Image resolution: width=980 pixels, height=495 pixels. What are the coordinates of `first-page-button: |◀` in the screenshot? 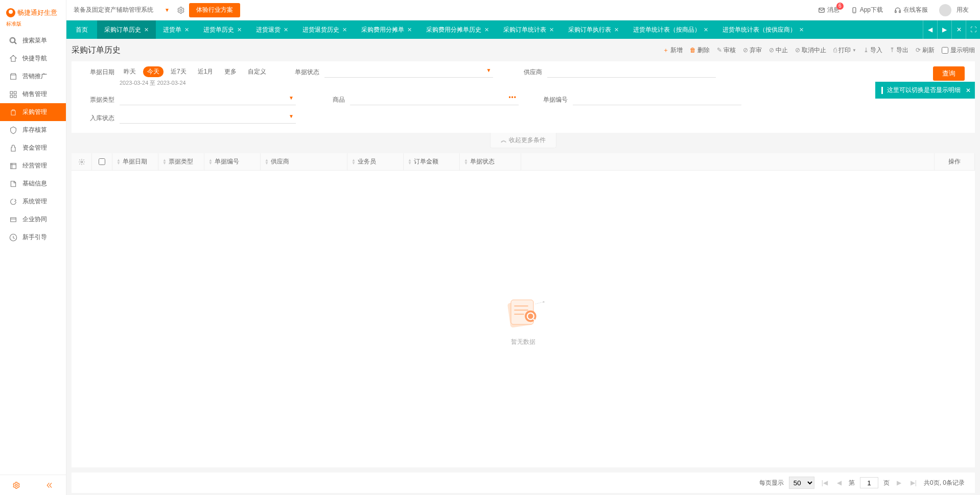 It's located at (825, 483).